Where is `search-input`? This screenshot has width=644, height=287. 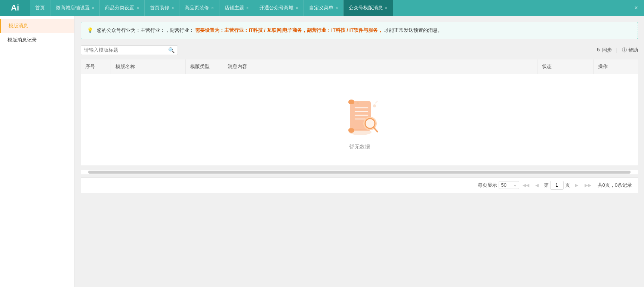 search-input is located at coordinates (126, 50).